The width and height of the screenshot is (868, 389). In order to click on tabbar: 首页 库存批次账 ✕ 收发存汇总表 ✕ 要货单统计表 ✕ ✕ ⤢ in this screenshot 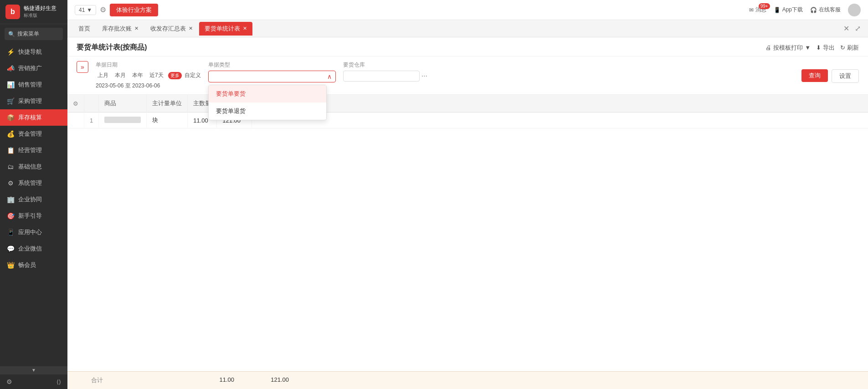, I will do `click(467, 29)`.